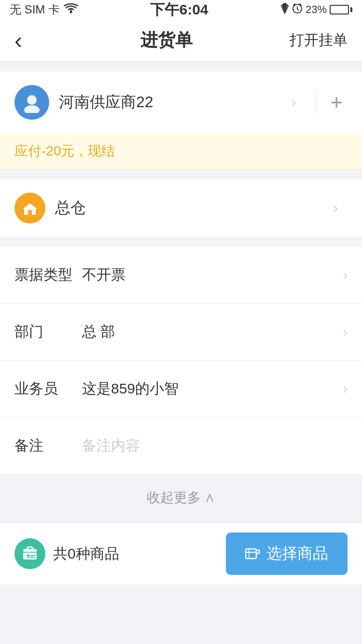 This screenshot has width=362, height=644. I want to click on battery-icon, so click(341, 10).